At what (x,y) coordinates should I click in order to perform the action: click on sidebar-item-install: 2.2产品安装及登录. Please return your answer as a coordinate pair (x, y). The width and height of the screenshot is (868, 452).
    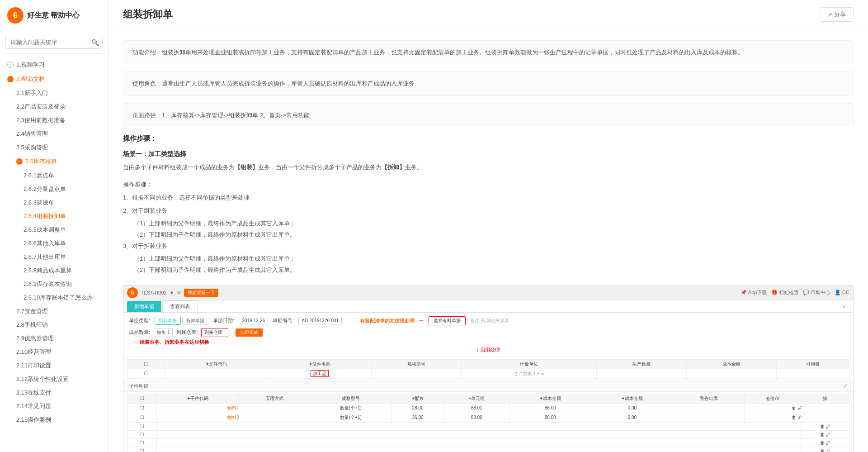
    Looking at the image, I should click on (54, 107).